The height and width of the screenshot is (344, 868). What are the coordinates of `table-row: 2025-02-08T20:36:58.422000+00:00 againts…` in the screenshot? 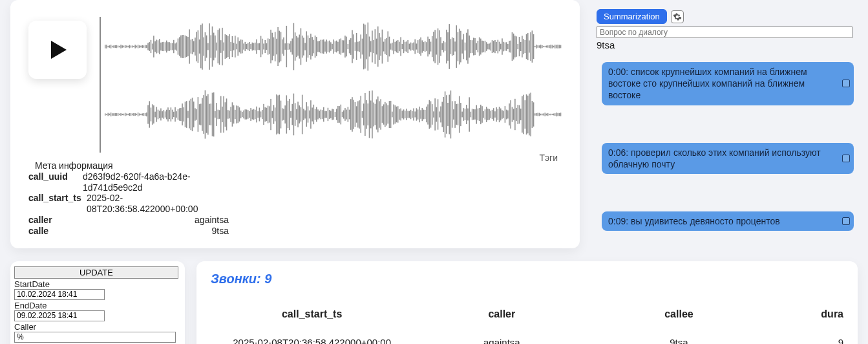 It's located at (527, 339).